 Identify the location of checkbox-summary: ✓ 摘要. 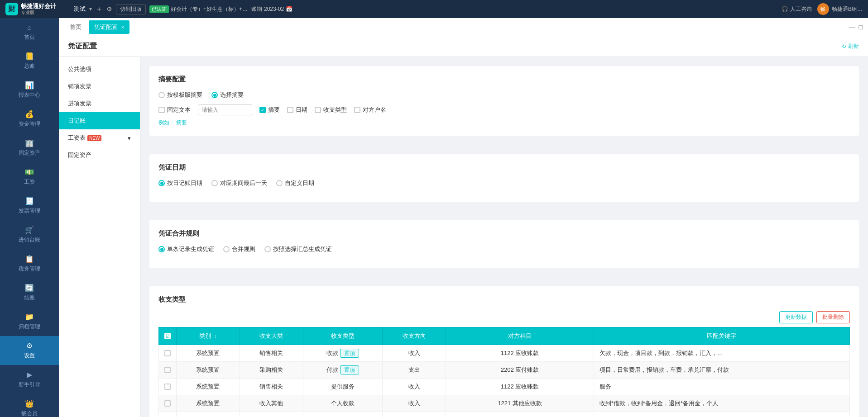
(270, 110).